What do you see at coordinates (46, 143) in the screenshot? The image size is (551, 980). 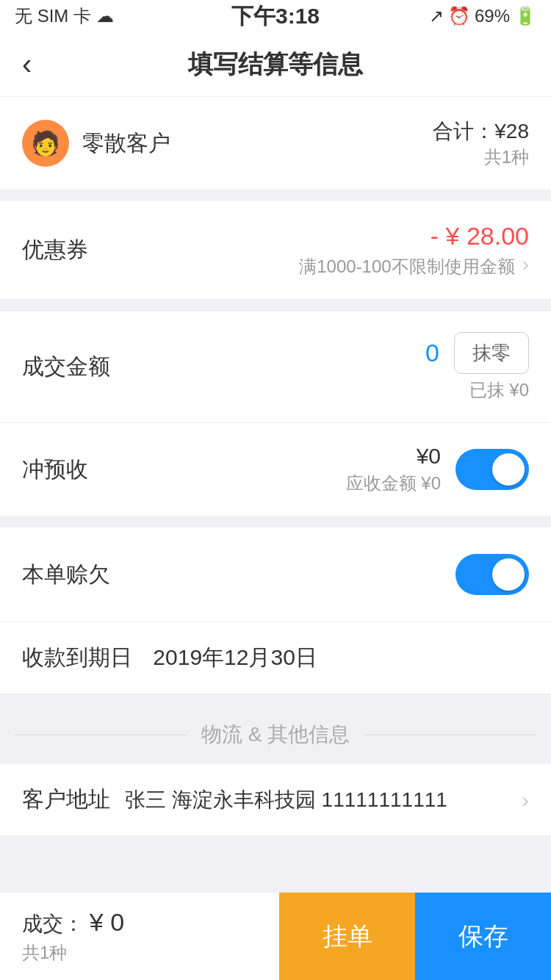 I see `avatar: 🧑` at bounding box center [46, 143].